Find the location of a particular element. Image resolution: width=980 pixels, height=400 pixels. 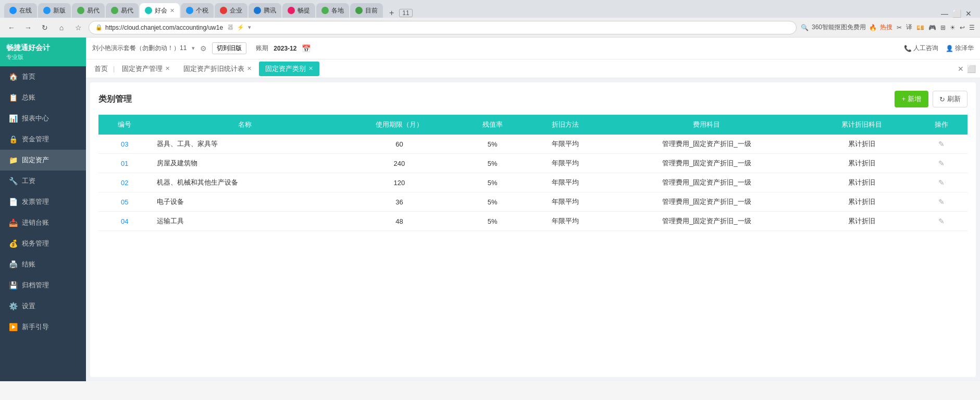

browser-tab-5: 个税 is located at coordinates (197, 10).